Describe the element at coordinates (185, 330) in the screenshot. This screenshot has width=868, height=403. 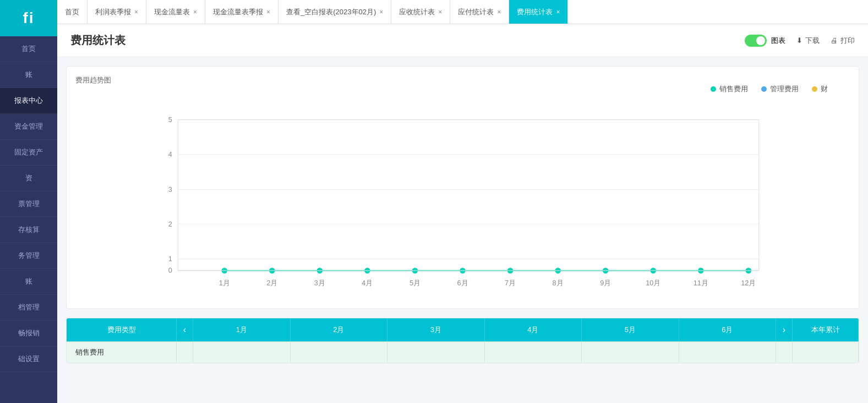
I see `nav-prev-arrow: ‹` at that location.